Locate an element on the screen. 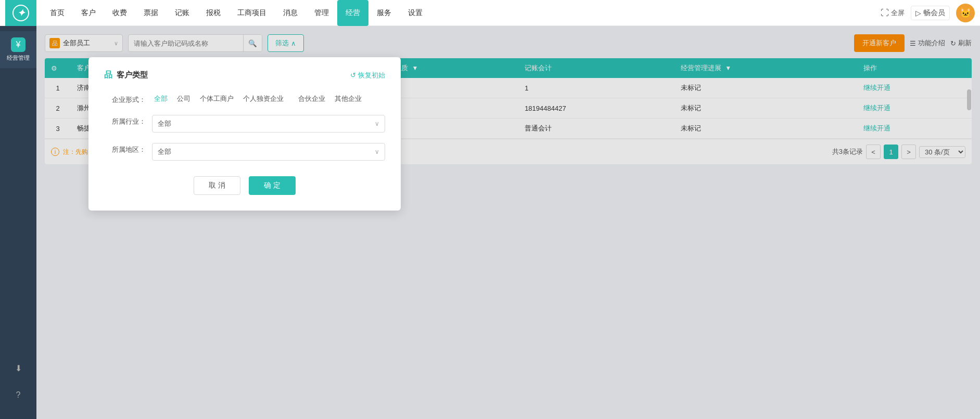 The height and width of the screenshot is (419, 980). avatar: 🐱 is located at coordinates (965, 13).